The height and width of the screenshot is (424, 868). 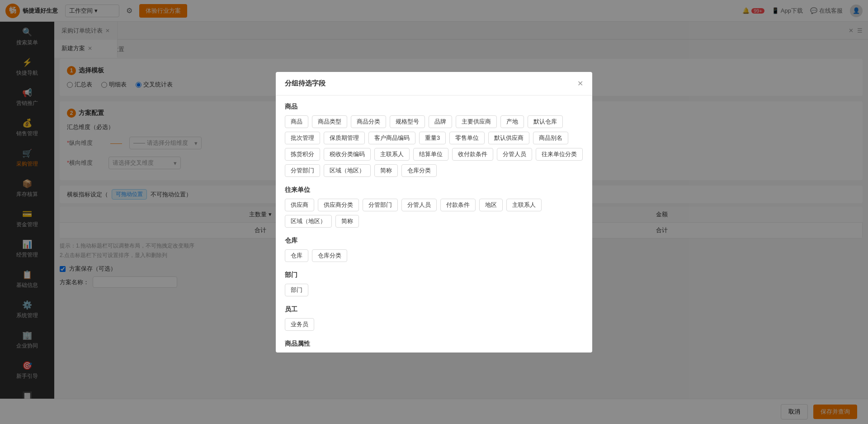 What do you see at coordinates (392, 154) in the screenshot?
I see `field-chip-0-17: 主联系人` at bounding box center [392, 154].